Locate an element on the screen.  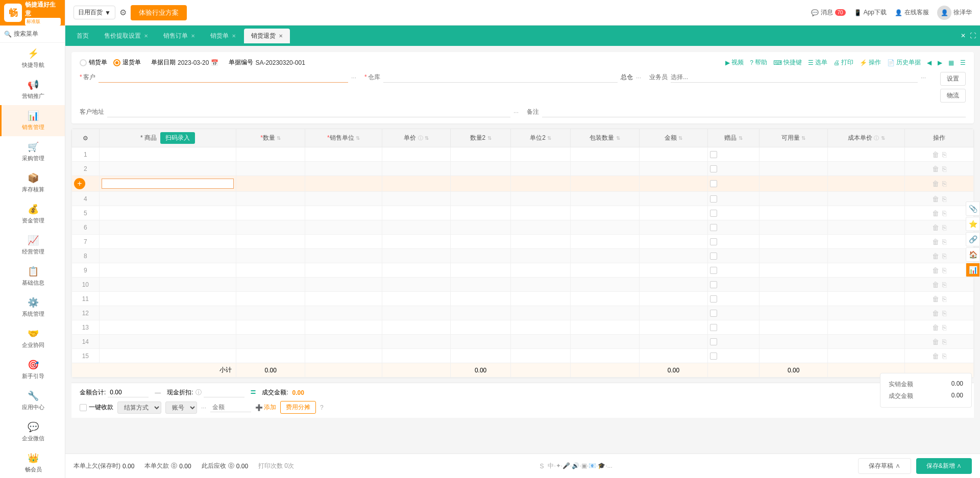
sidebar-item-system: ⚙️ 系统管理 is located at coordinates (33, 307).